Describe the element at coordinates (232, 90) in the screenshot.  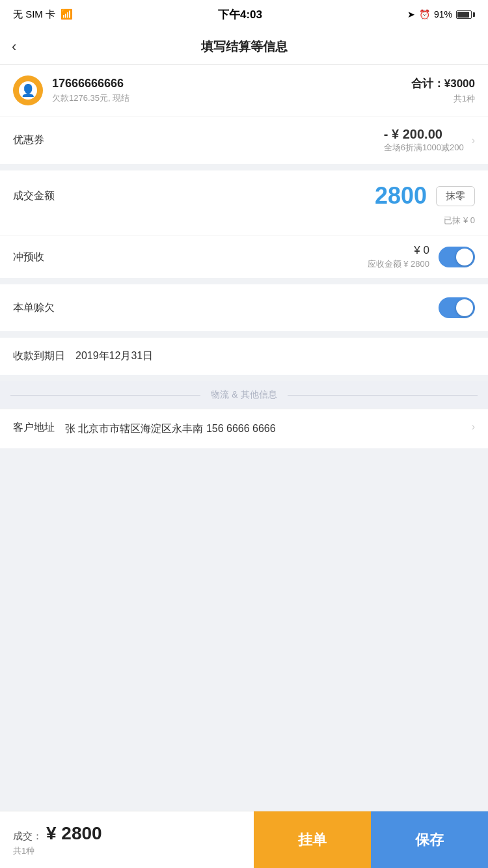
I see `customer-info: 17666666666 欠款1276.35元, 现结` at that location.